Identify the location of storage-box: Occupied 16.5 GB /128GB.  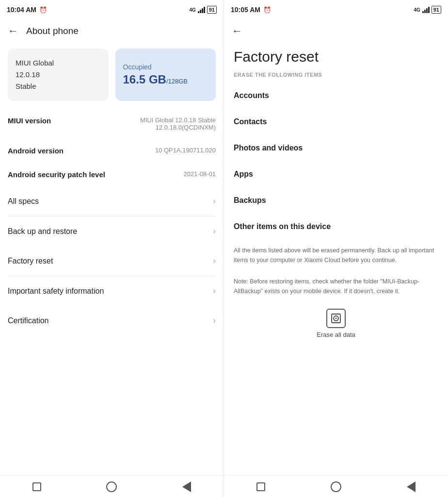
(166, 75).